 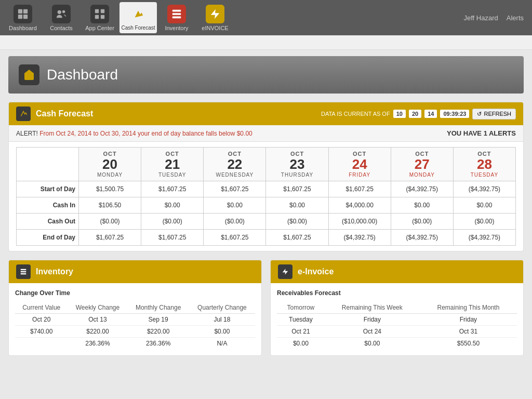 I want to click on nav-appcenter: App Center, so click(x=100, y=18).